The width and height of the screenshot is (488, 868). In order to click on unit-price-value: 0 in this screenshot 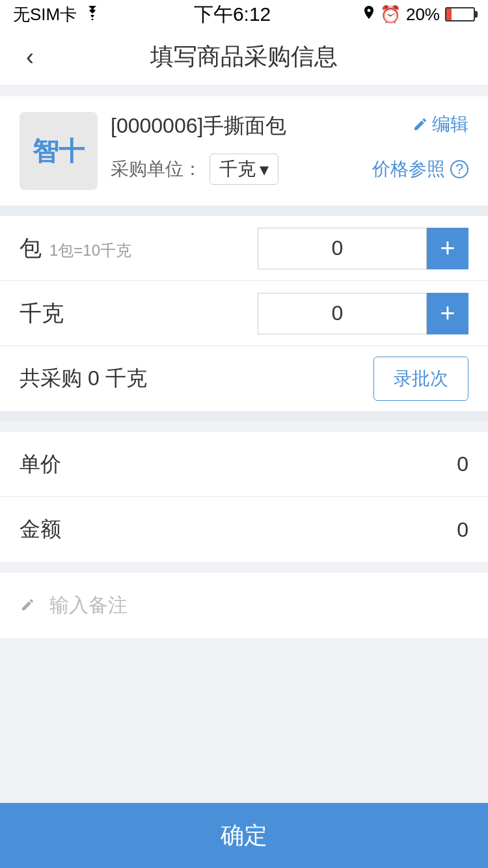, I will do `click(463, 465)`.